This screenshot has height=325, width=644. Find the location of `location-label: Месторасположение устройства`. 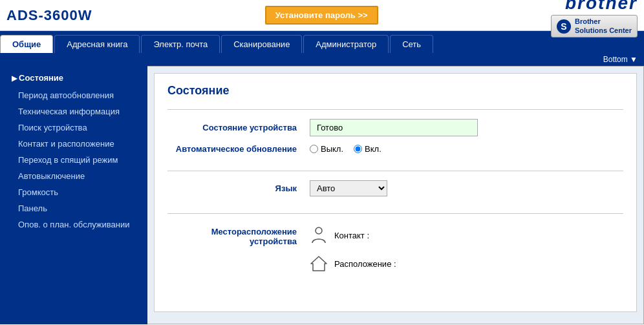

location-label: Месторасположение устройства is located at coordinates (239, 235).